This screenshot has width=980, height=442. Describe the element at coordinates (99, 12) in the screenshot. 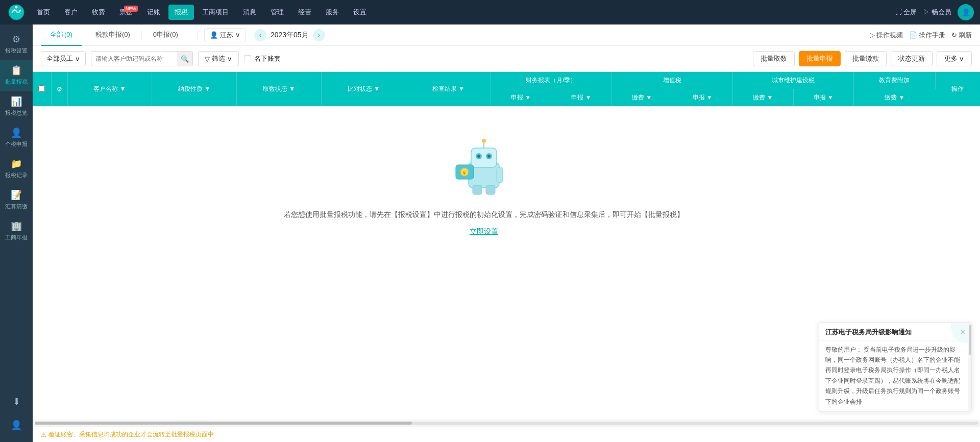

I see `nav-fees: 收费` at that location.